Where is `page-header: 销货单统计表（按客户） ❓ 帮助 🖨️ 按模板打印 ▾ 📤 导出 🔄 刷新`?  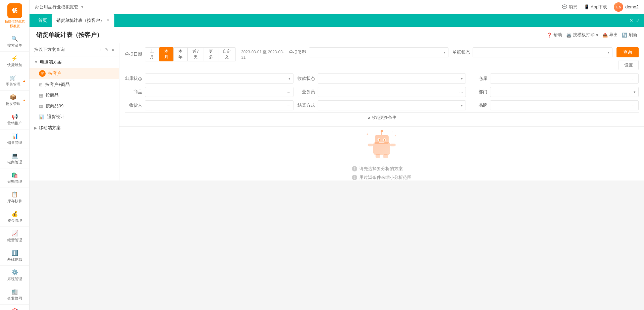 page-header: 销货单统计表（按客户） ❓ 帮助 🖨️ 按模板打印 ▾ 📤 导出 🔄 刷新 is located at coordinates (337, 35).